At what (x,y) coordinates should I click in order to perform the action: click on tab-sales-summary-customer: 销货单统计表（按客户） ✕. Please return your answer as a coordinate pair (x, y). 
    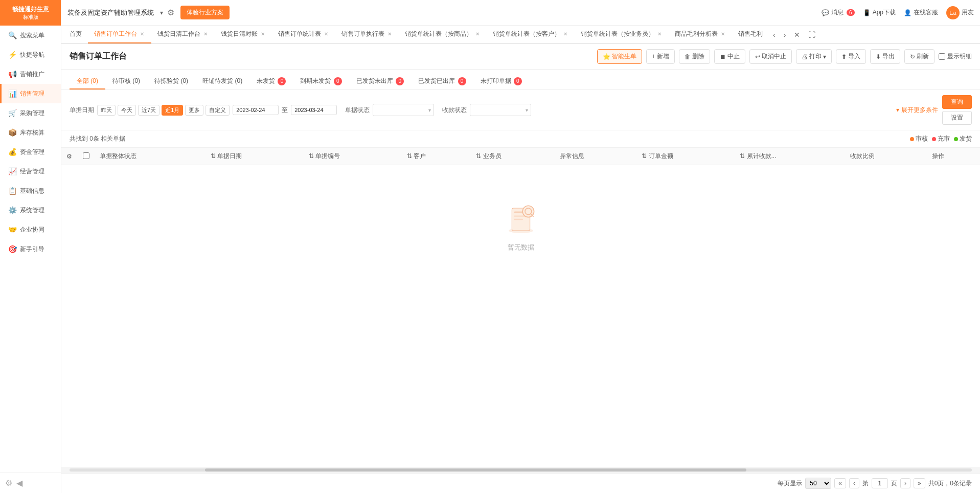
    Looking at the image, I should click on (531, 35).